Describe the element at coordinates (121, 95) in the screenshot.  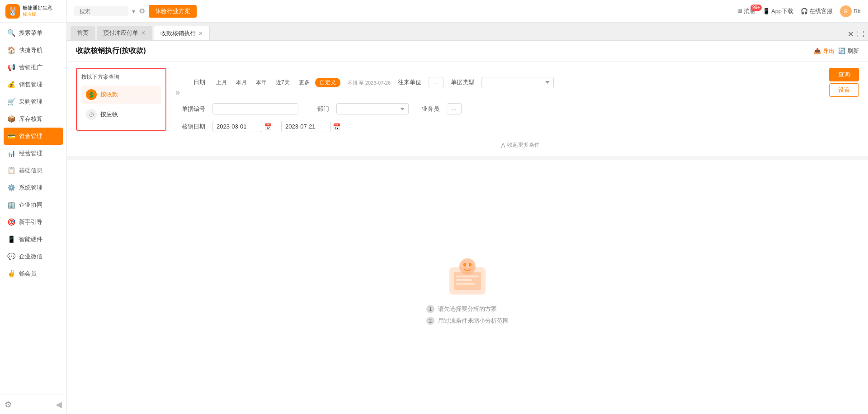
I see `filter-option-by-receipt: 💲 按收款` at that location.